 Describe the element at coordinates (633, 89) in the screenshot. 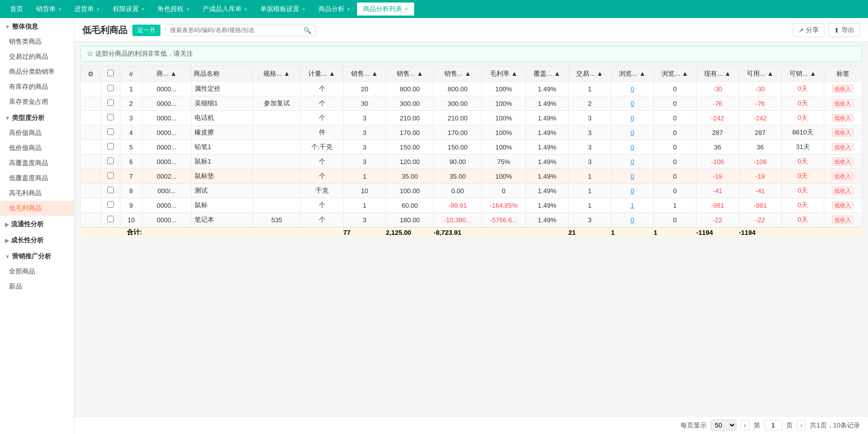

I see `cell-browse1-0: 0` at that location.